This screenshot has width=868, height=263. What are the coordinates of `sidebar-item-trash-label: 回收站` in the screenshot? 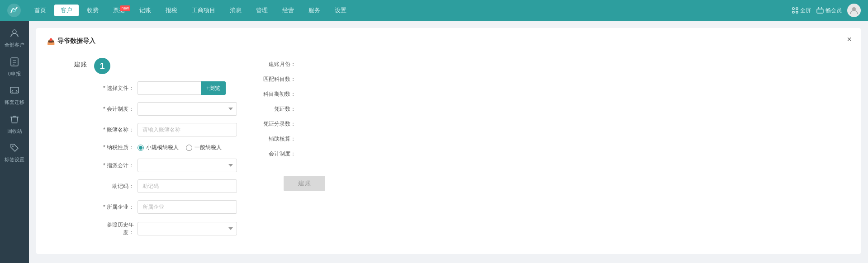 It's located at (14, 131).